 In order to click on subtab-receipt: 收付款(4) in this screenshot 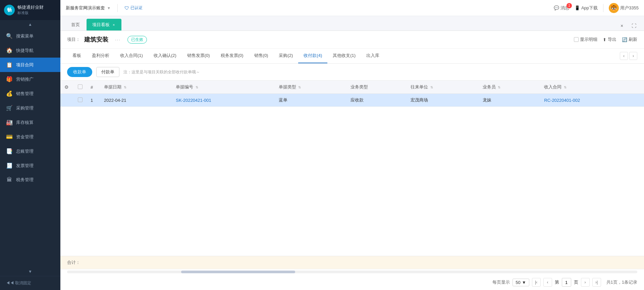, I will do `click(313, 56)`.